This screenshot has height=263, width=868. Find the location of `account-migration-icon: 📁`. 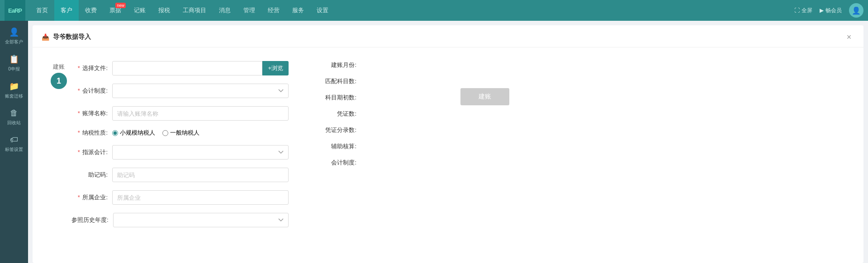

account-migration-icon: 📁 is located at coordinates (14, 86).